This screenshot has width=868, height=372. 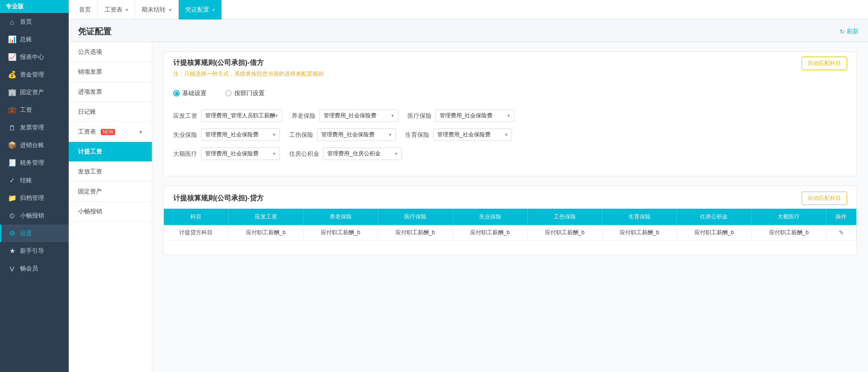 What do you see at coordinates (510, 116) in the screenshot?
I see `form-row-1: 应发工资 管理费用_管理人员职工薪酬 ▾ 养老保险 管理费用_社会保险费 ▾` at bounding box center [510, 116].